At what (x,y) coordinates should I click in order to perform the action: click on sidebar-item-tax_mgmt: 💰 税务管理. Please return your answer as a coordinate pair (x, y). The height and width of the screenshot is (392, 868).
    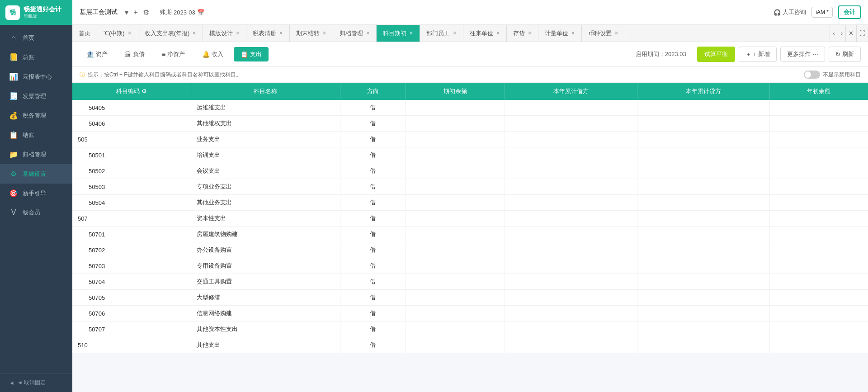
    Looking at the image, I should click on (36, 116).